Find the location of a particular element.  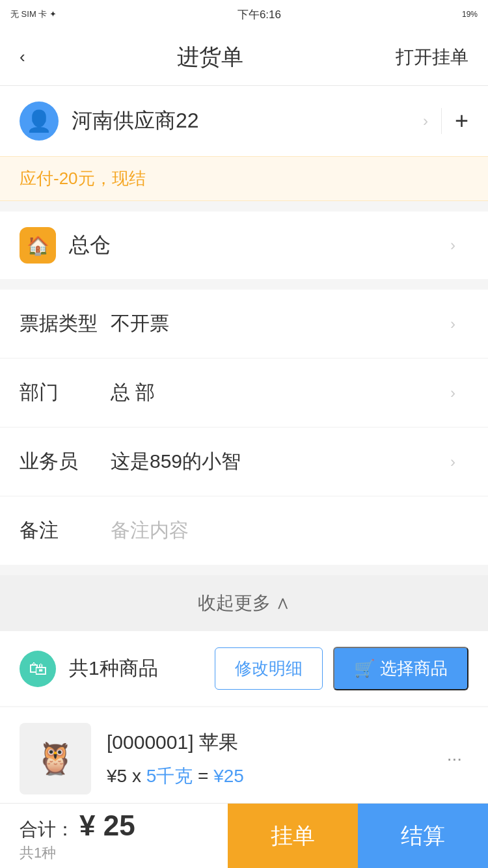

add-supplier-button: + is located at coordinates (462, 121).